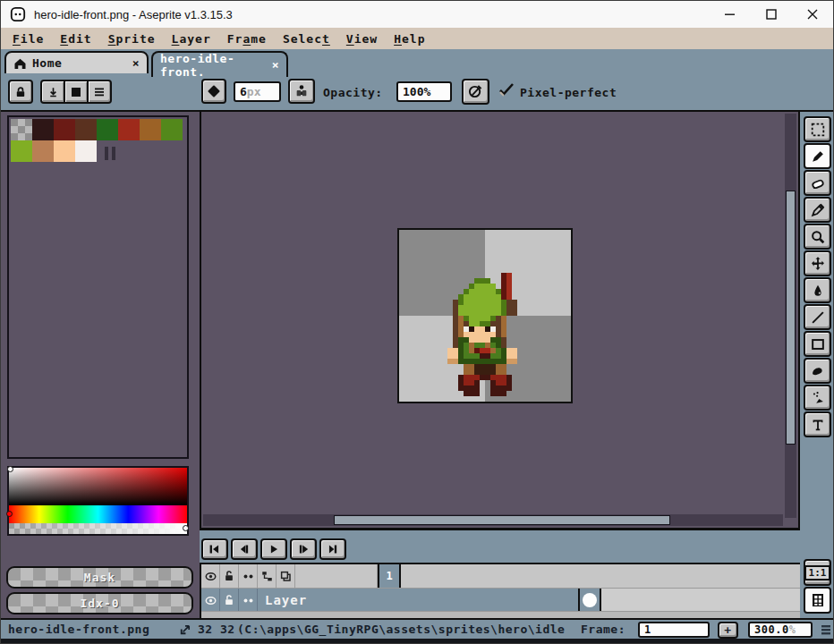 The image size is (834, 644). What do you see at coordinates (417, 38) in the screenshot?
I see `menu-bar: FileEditSpriteLayerFrameSelectViewHelp` at bounding box center [417, 38].